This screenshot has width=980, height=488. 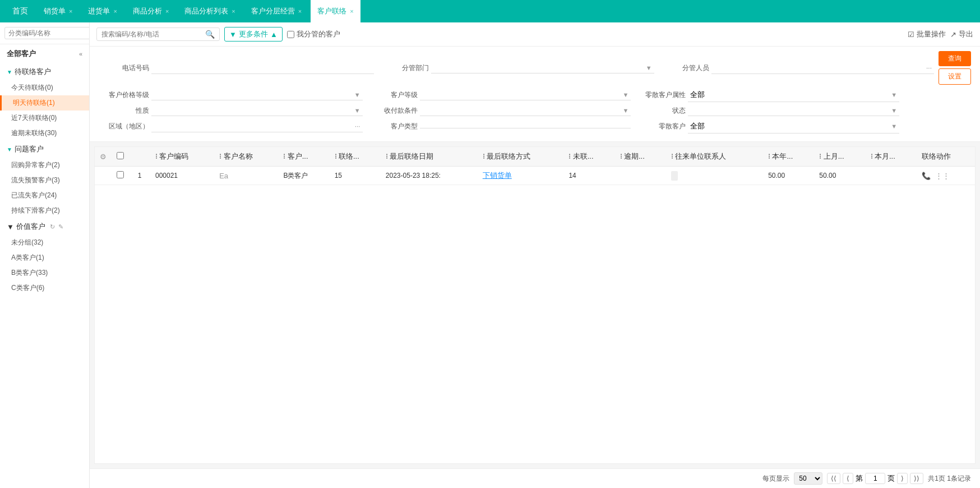 What do you see at coordinates (926, 176) in the screenshot?
I see `phone-action-icon: 📞` at bounding box center [926, 176].